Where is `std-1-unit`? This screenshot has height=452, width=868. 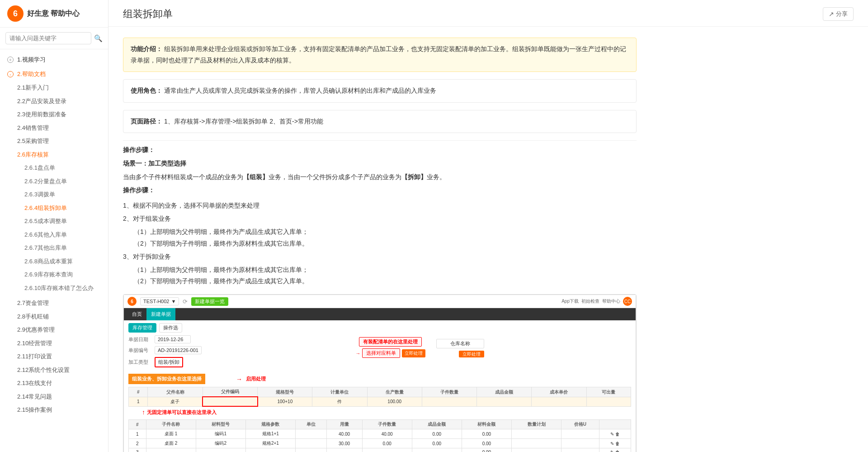 std-1-unit is located at coordinates (311, 434).